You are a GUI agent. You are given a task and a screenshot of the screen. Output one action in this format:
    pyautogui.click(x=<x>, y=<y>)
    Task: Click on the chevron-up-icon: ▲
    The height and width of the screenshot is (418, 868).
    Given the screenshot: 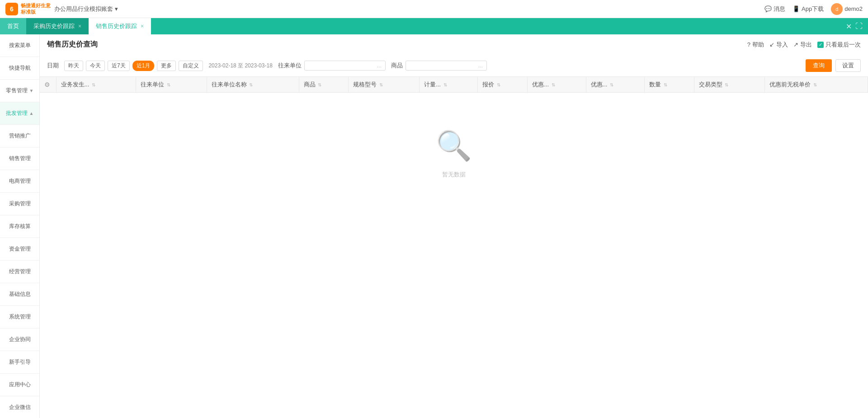 What is the action you would take?
    pyautogui.click(x=32, y=113)
    